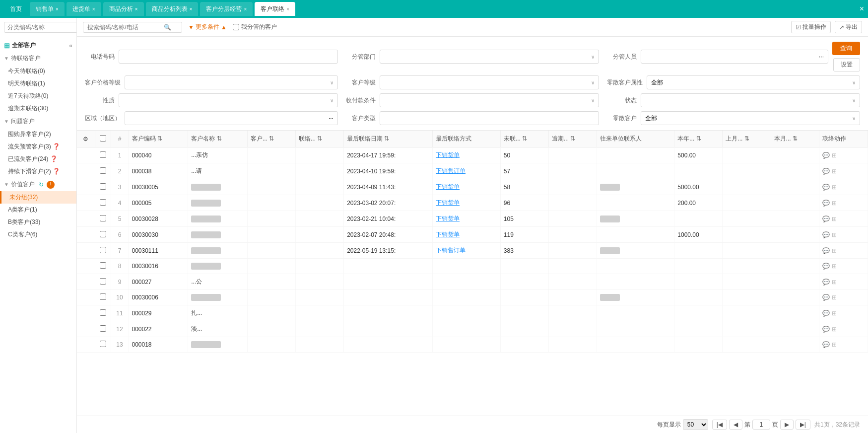  What do you see at coordinates (489, 100) in the screenshot?
I see `filter-payment-input: ∨` at bounding box center [489, 100].